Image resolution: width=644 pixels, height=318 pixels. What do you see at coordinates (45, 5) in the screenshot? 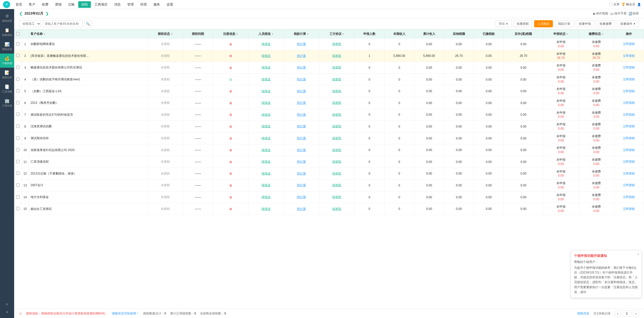
I see `nav-billing: 收费` at bounding box center [45, 5].